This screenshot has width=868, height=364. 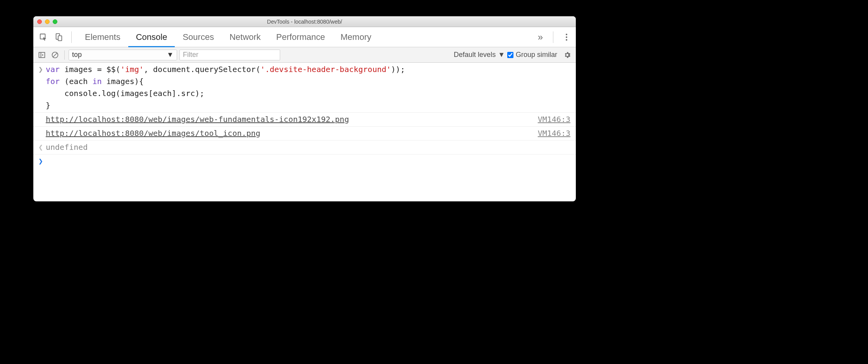 What do you see at coordinates (59, 37) in the screenshot?
I see `device-toggle-icon` at bounding box center [59, 37].